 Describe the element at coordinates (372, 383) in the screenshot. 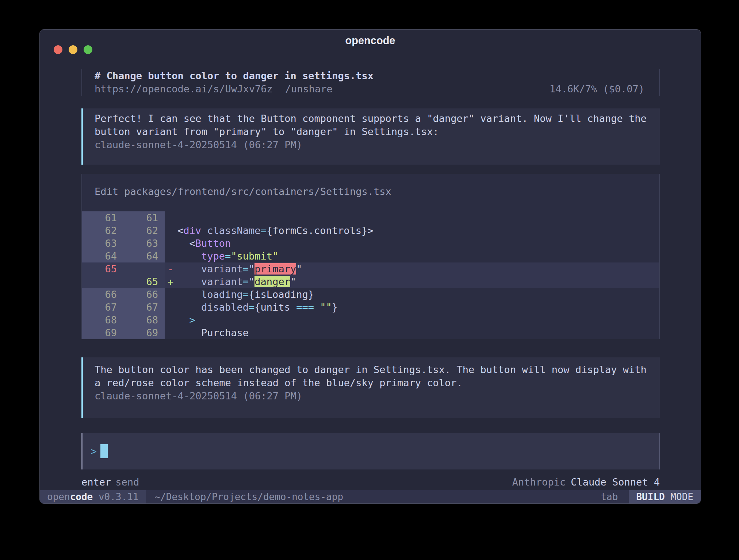

I see `message-line: a red/rose color scheme instead of the b…` at that location.